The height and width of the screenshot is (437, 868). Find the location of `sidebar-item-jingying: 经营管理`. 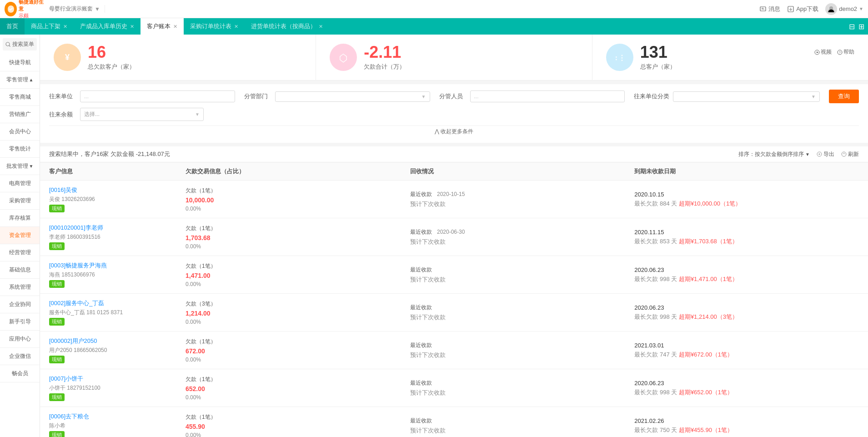

sidebar-item-jingying: 经营管理 is located at coordinates (20, 253).